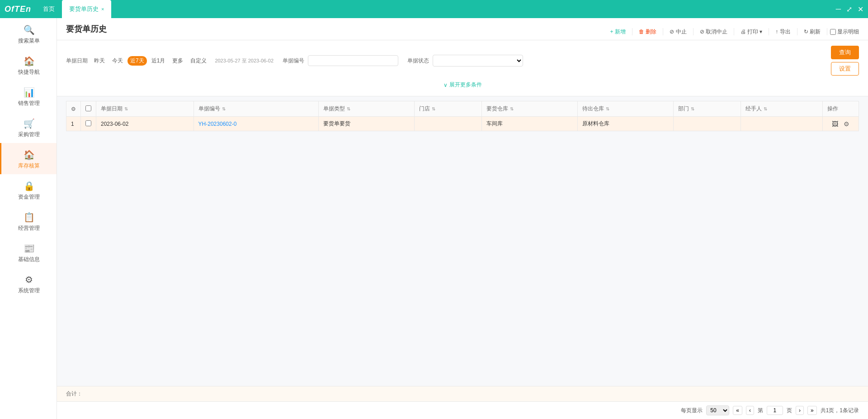 Image resolution: width=868 pixels, height=419 pixels. Describe the element at coordinates (418, 61) in the screenshot. I see `status-label: 单据状态` at that location.